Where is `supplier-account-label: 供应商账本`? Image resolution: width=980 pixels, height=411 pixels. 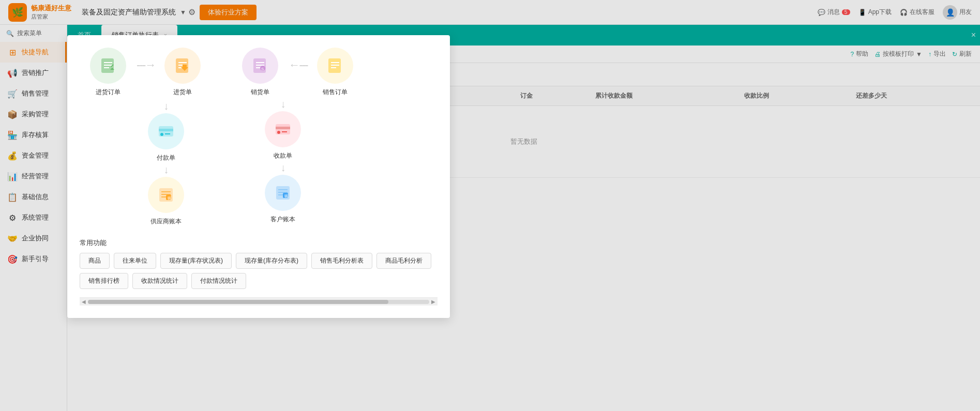 supplier-account-label: 供应商账本 is located at coordinates (166, 221).